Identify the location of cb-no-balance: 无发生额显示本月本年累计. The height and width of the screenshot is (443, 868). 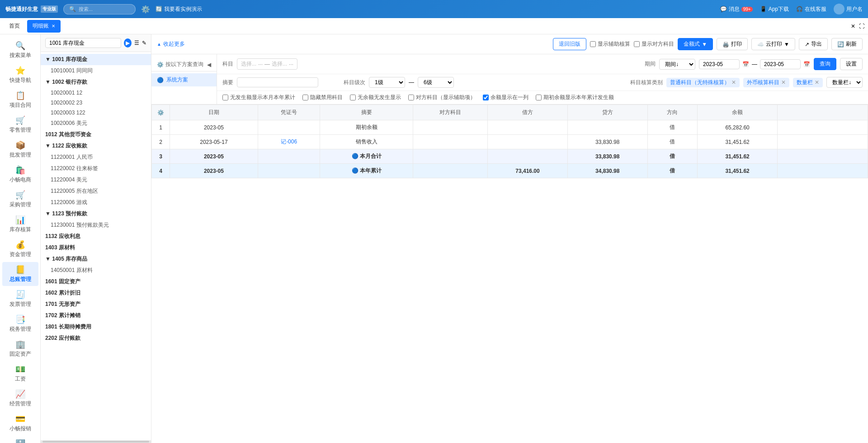
(259, 98).